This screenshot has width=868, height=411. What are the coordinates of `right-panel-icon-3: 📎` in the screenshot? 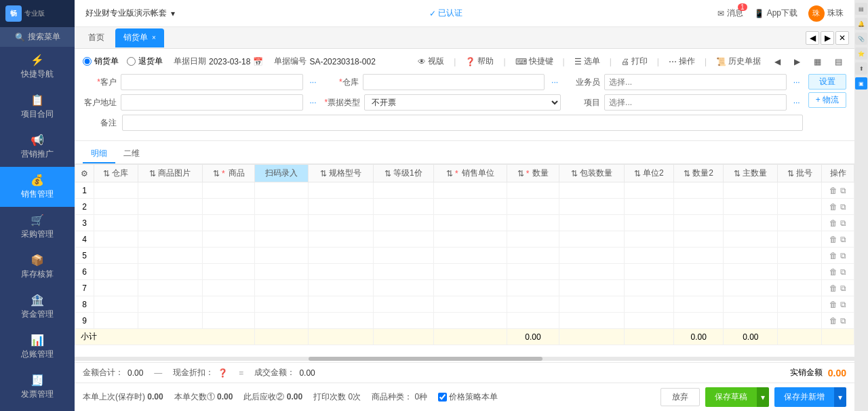 It's located at (861, 39).